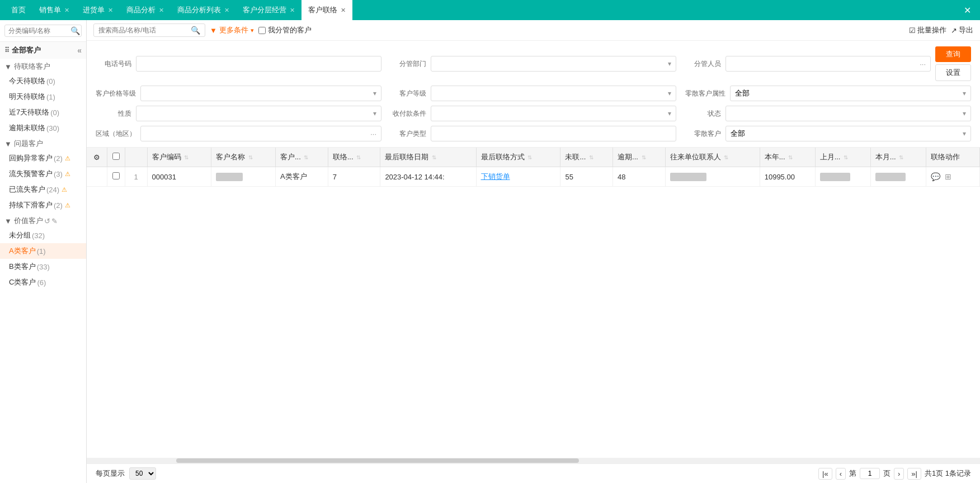  Describe the element at coordinates (534, 461) in the screenshot. I see `horizontal-scrollbar` at that location.